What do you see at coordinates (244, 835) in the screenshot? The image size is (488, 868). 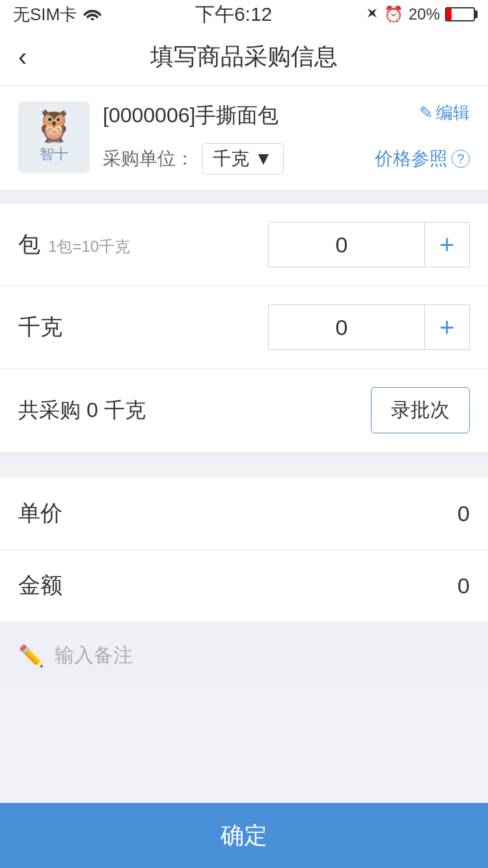 I see `confirm-button: 确定` at bounding box center [244, 835].